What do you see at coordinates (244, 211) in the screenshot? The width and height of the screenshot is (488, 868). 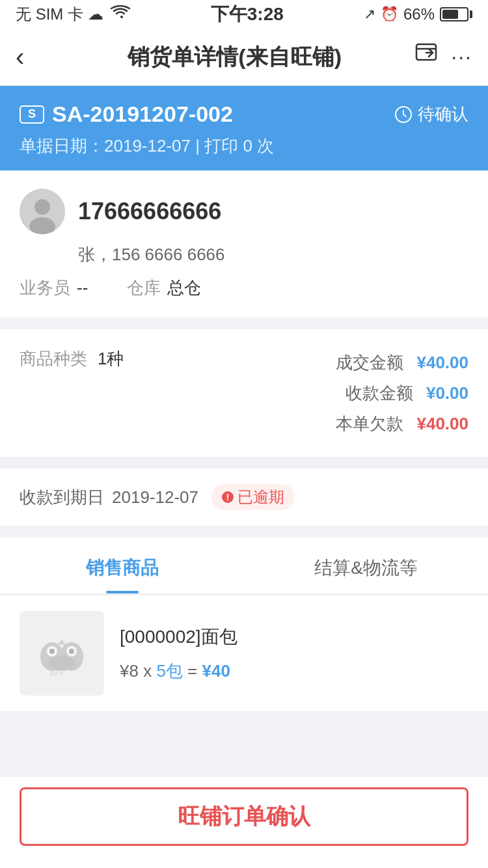 I see `customer-row: 17666666666` at bounding box center [244, 211].